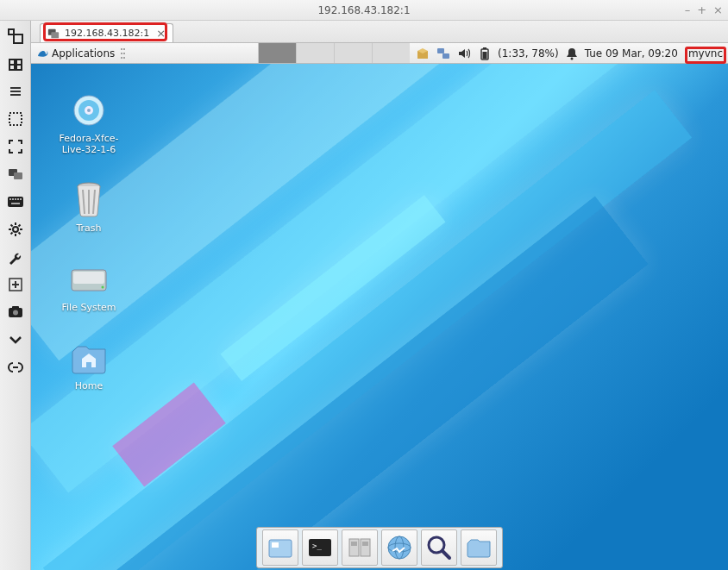 This screenshot has height=570, width=728. I want to click on applications-menu-label: Applications, so click(83, 53).